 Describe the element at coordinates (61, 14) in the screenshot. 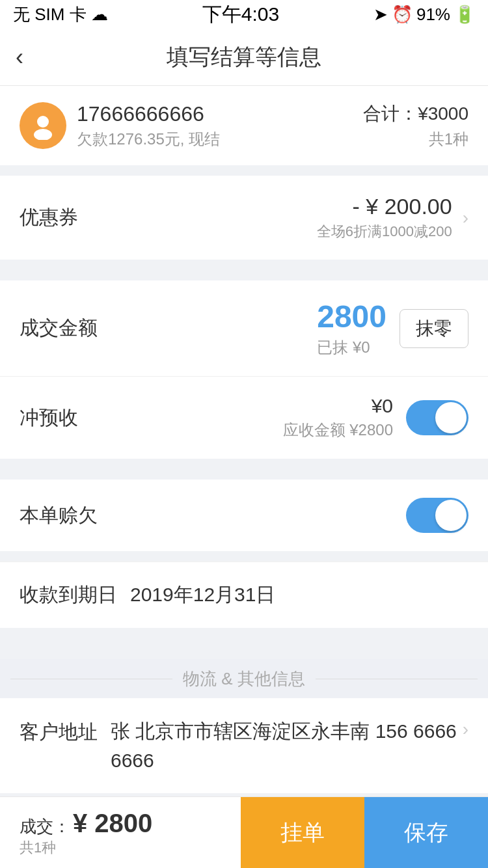

I see `sim-label: 无 SIM 卡 ☁` at that location.